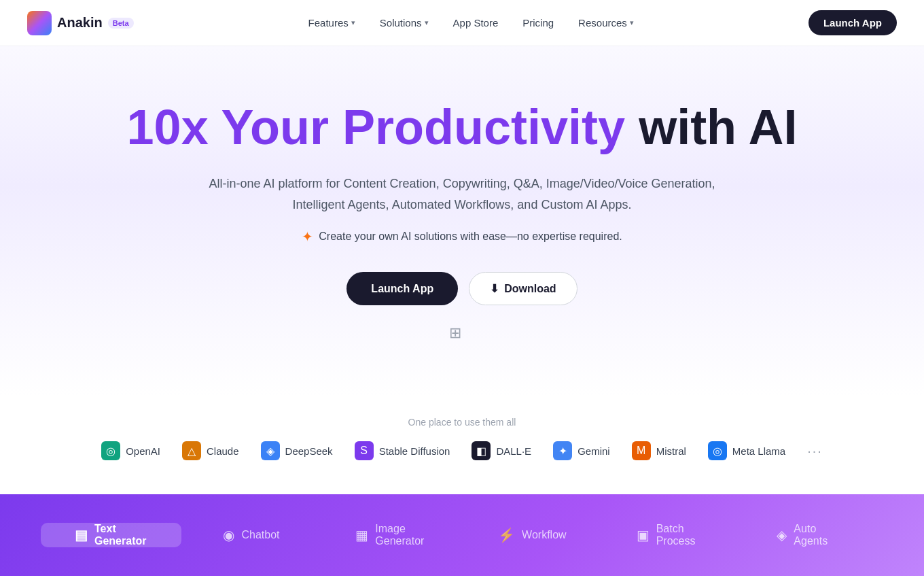 The image size is (924, 584). Describe the element at coordinates (507, 535) in the screenshot. I see `workflow-icon: ⚡` at that location.